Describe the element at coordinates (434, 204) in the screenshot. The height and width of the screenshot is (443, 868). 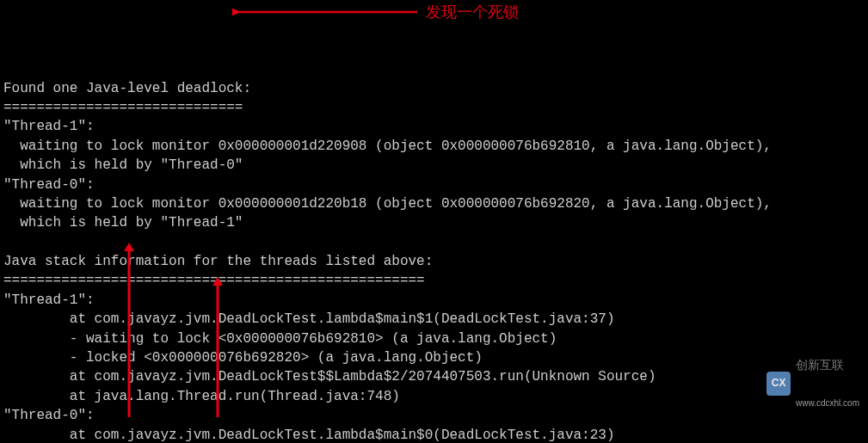
I see `terminal-line: waiting to lock monitor 0x000000001d220b…` at that location.